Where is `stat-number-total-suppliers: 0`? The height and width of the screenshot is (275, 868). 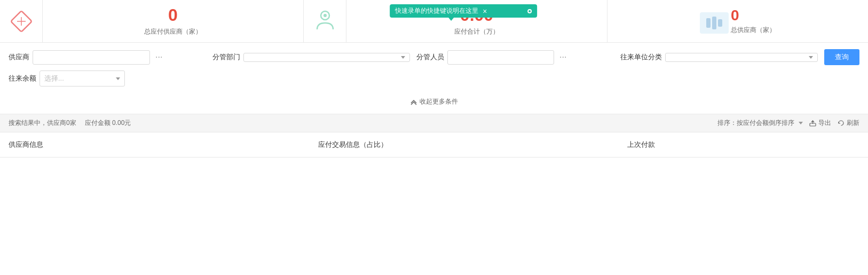
stat-number-total-suppliers: 0 is located at coordinates (753, 16).